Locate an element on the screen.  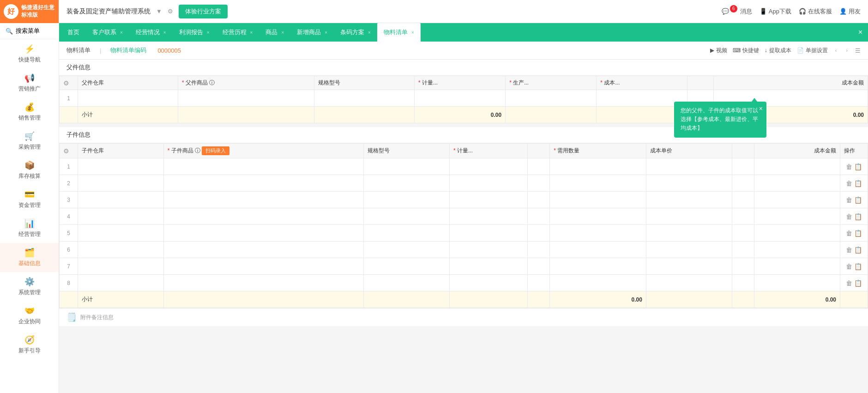
child-col-unit-cost: 成本单价 is located at coordinates (689, 151).